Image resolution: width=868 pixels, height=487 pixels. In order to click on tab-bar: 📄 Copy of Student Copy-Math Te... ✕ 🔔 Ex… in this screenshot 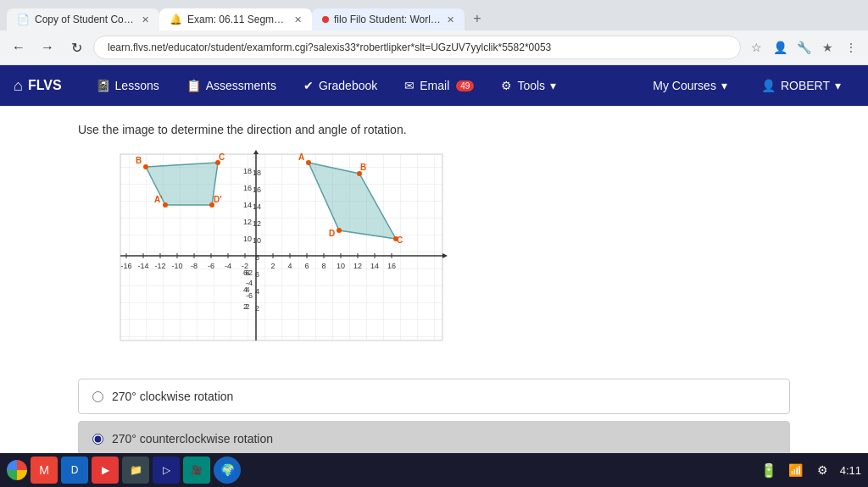, I will do `click(434, 15)`.